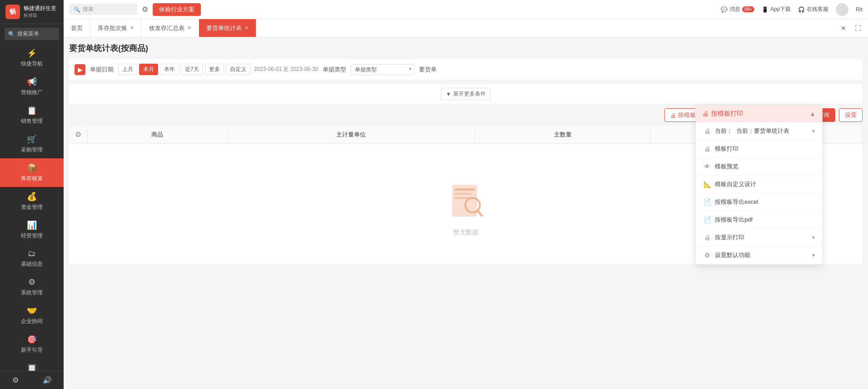  What do you see at coordinates (32, 93) in the screenshot?
I see `sidebar-item-label: 营销推广` at bounding box center [32, 93].